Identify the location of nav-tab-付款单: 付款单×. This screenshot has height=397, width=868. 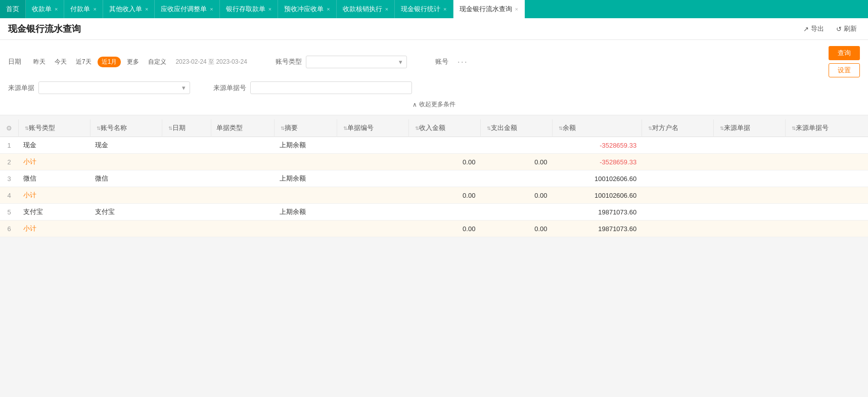
(83, 9).